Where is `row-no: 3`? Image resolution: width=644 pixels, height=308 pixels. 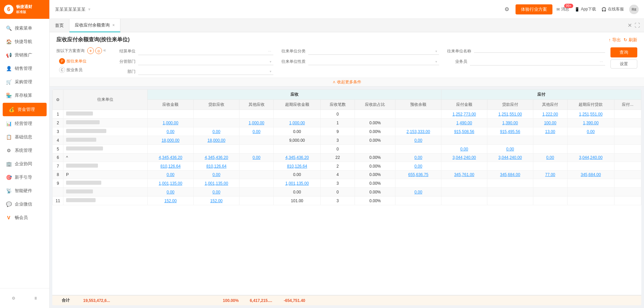 row-no: 3 is located at coordinates (58, 132).